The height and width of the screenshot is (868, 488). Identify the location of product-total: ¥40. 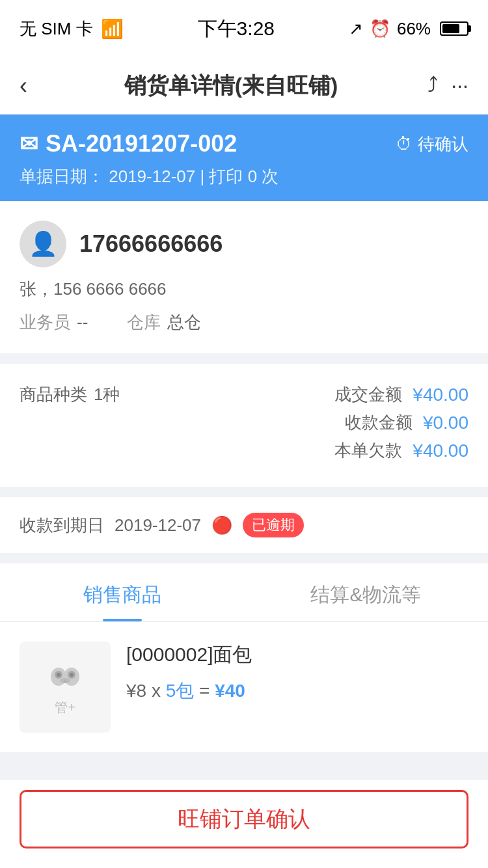
(230, 691).